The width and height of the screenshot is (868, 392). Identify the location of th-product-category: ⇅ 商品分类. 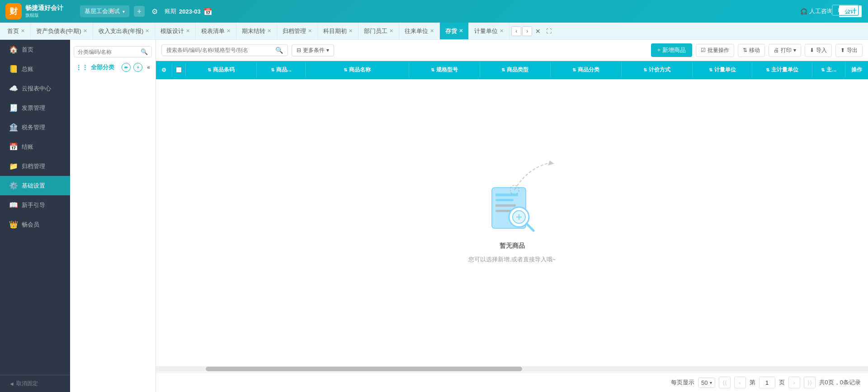
(586, 70).